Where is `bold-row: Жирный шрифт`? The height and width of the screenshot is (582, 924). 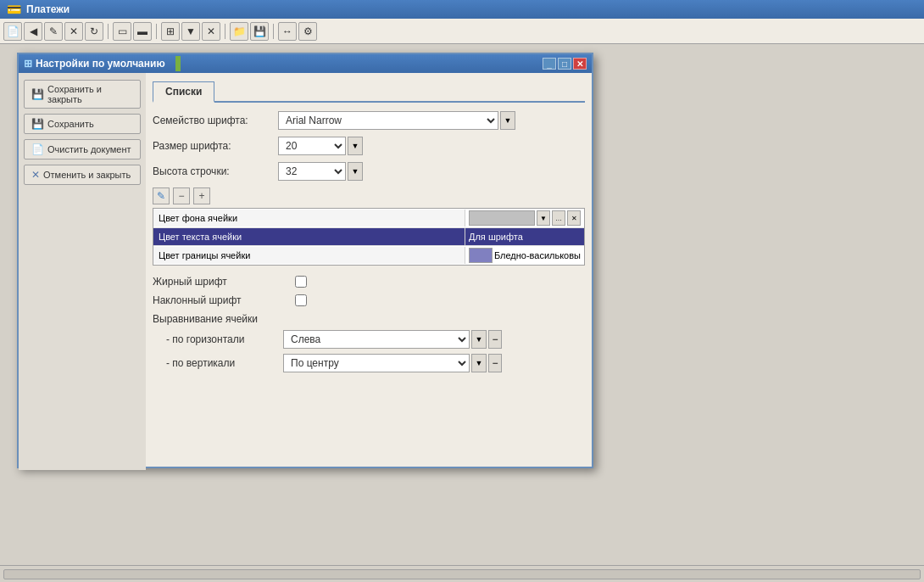 bold-row: Жирный шрифт is located at coordinates (369, 282).